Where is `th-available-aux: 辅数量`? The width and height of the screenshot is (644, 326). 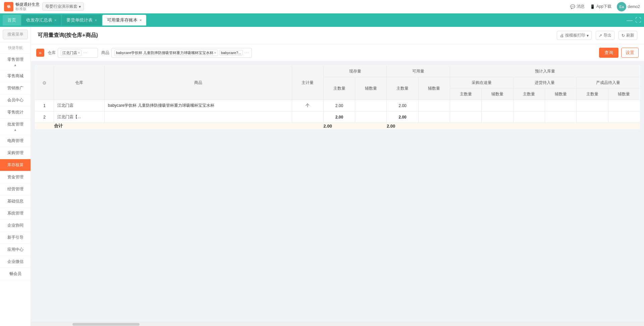 th-available-aux: 辅数量 is located at coordinates (434, 89).